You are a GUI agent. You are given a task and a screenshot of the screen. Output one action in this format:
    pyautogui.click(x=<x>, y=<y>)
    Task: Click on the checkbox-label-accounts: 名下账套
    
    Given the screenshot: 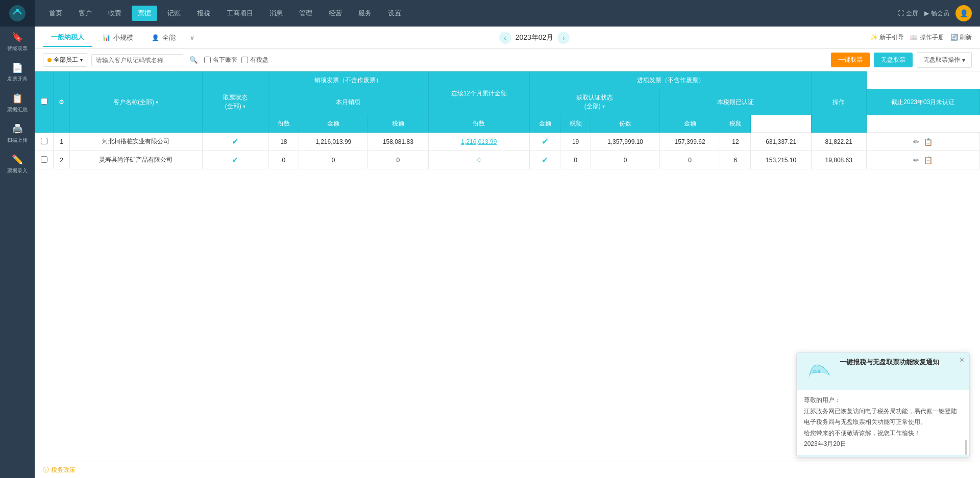 What is the action you would take?
    pyautogui.click(x=220, y=60)
    